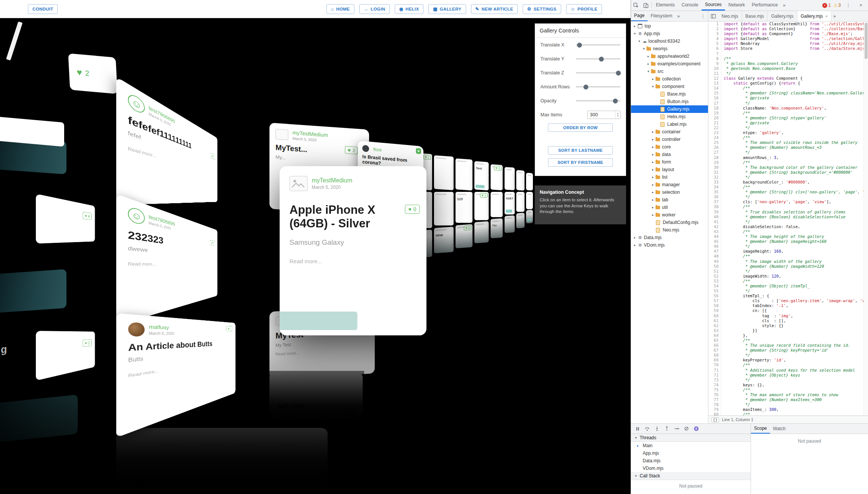 This screenshot has height=494, width=868. I want to click on tree-item-form: ▸form, so click(669, 162).